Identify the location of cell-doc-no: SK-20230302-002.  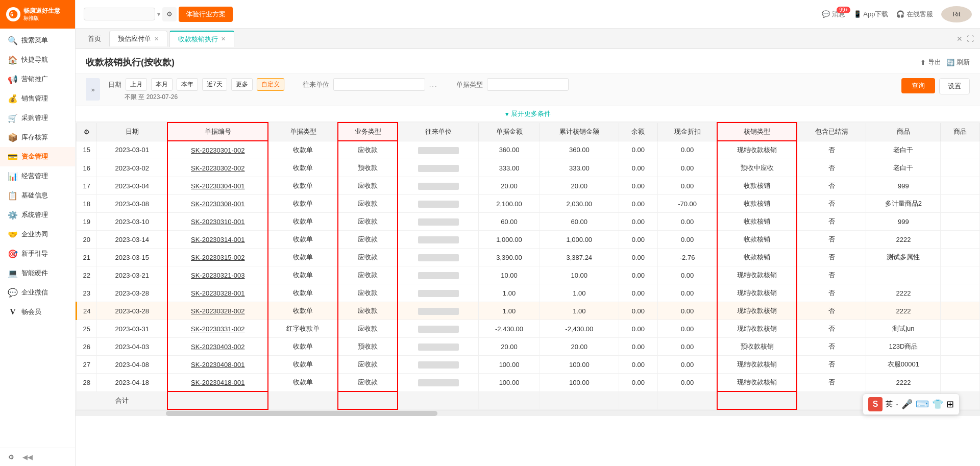
(217, 168).